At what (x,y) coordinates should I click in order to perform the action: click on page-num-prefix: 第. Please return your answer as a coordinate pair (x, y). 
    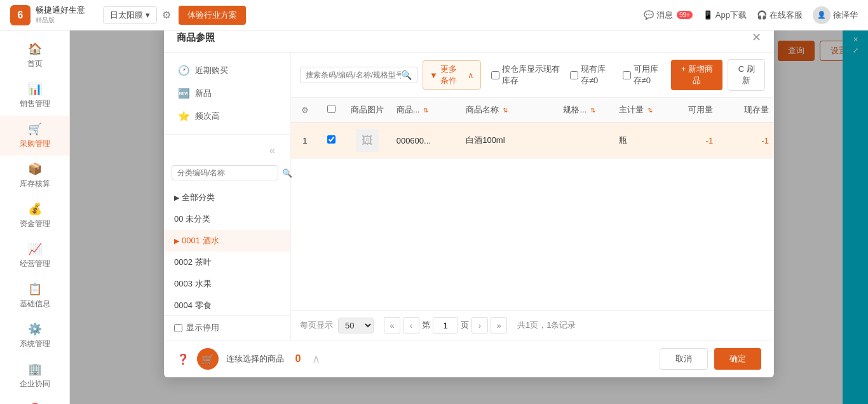
    Looking at the image, I should click on (426, 325).